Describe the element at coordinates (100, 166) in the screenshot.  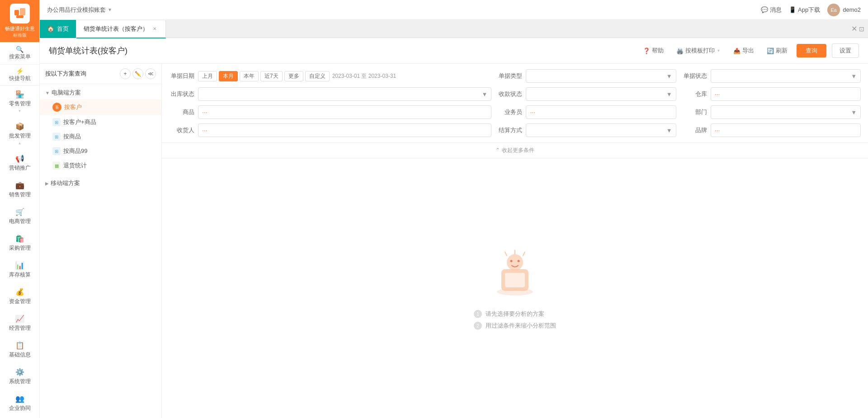
I see `scheme-item-return-stat: ▦ 退货统计` at that location.